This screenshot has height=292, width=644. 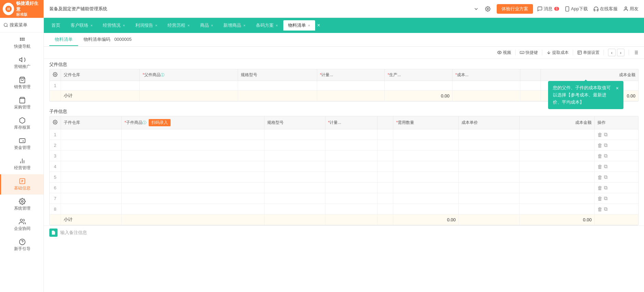 I want to click on child-row-5-copy-btn: ⧉, so click(x=606, y=177).